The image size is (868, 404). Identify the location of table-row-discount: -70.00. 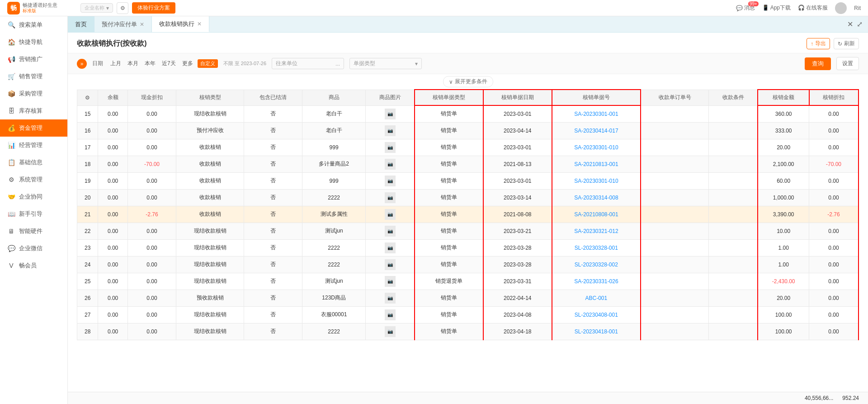
(834, 164).